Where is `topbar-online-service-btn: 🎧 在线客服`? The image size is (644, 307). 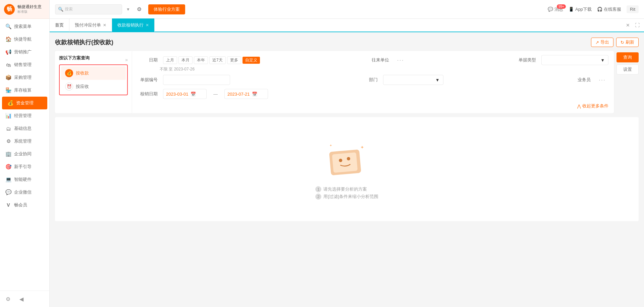
topbar-online-service-btn: 🎧 在线客服 is located at coordinates (609, 9).